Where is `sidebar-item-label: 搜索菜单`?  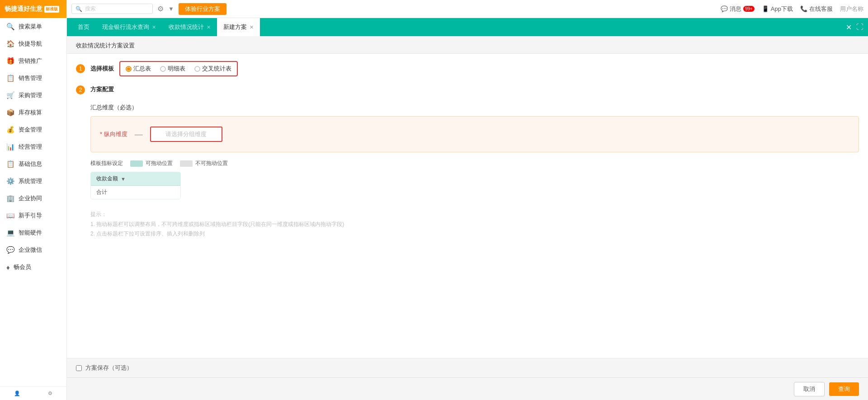 sidebar-item-label: 搜索菜单 is located at coordinates (30, 27).